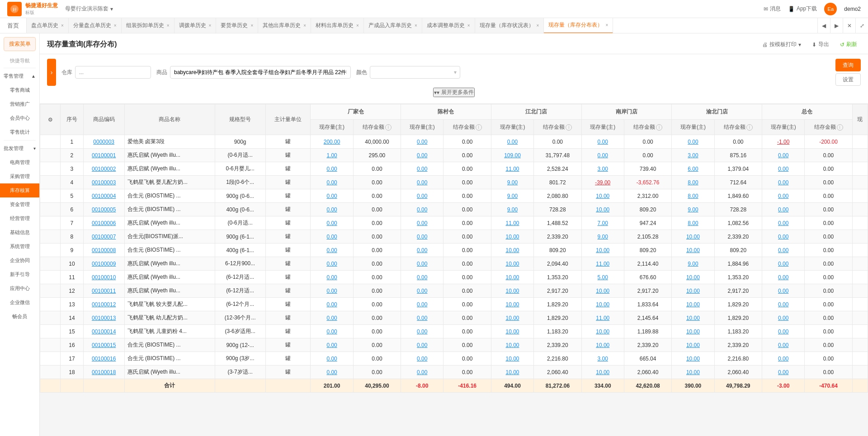 The height and width of the screenshot is (436, 868). I want to click on table-cell: 6.00, so click(693, 169).